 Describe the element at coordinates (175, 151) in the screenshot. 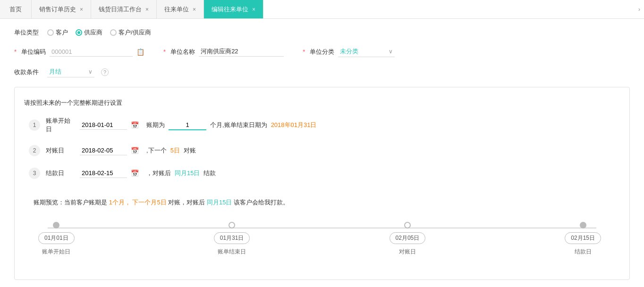

I see `reconcile-day-highlight: 5日` at that location.